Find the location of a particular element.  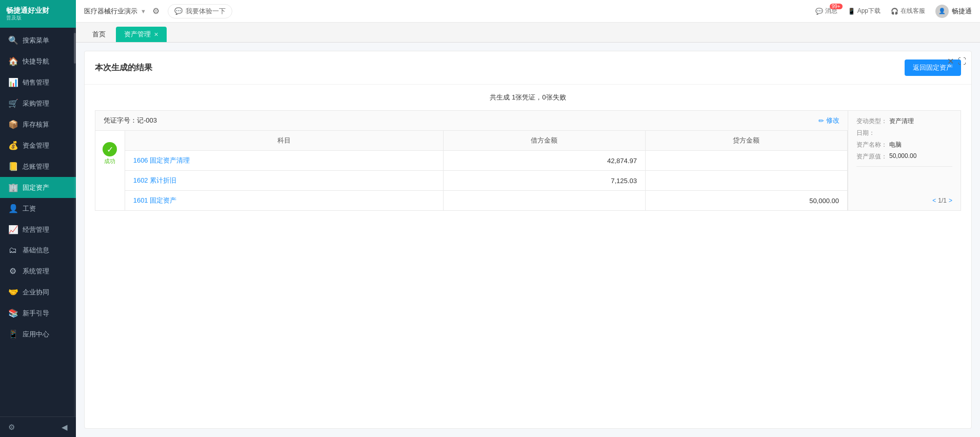

settings-gear-icon: ⚙ is located at coordinates (156, 11).